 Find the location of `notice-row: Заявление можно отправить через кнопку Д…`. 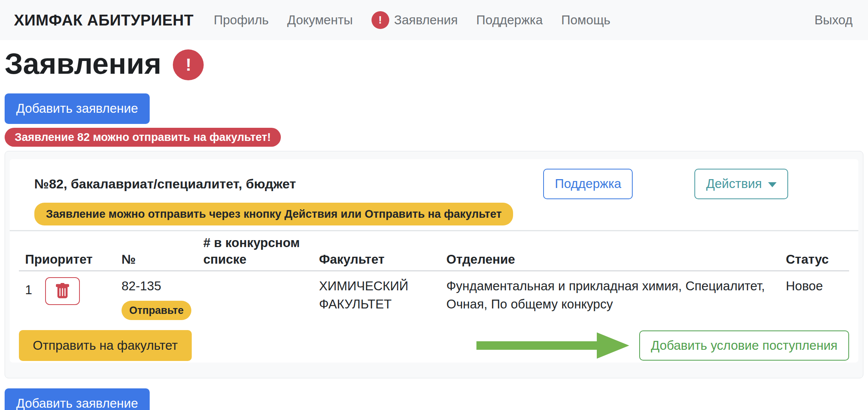

notice-row: Заявление можно отправить через кнопку Д… is located at coordinates (434, 214).